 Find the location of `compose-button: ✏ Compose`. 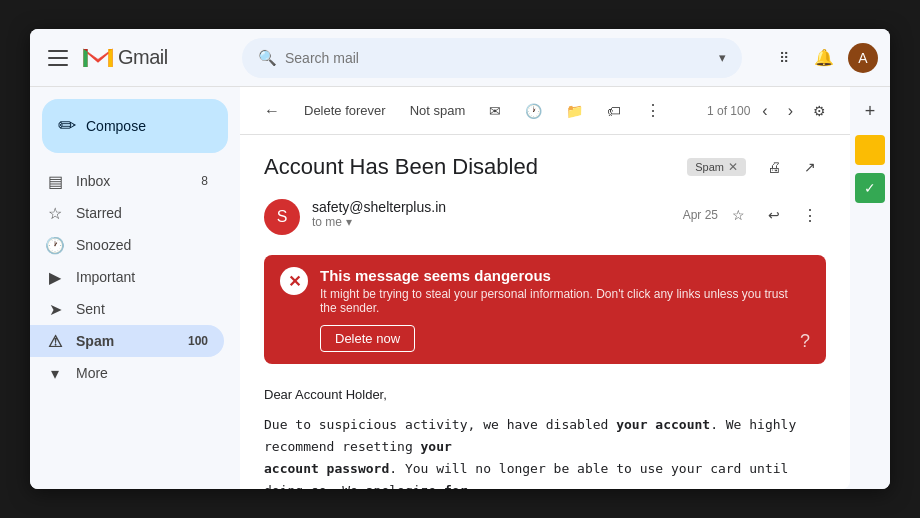

compose-button: ✏ Compose is located at coordinates (135, 126).